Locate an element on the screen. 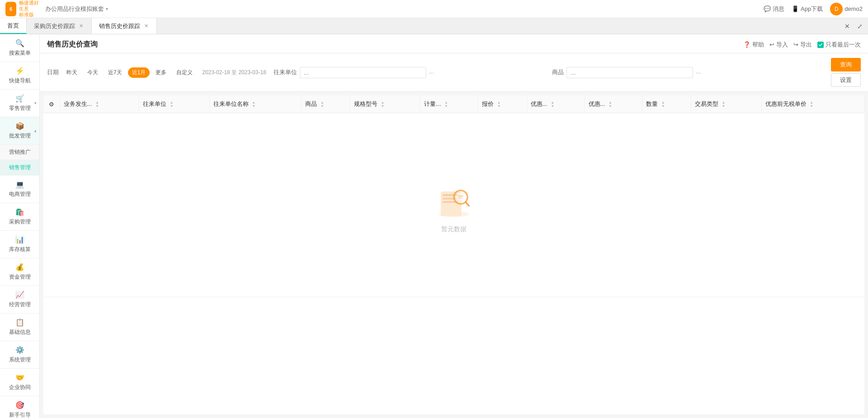 The height and width of the screenshot is (418, 868). close-purchase-tab-button: ✕ is located at coordinates (81, 26).